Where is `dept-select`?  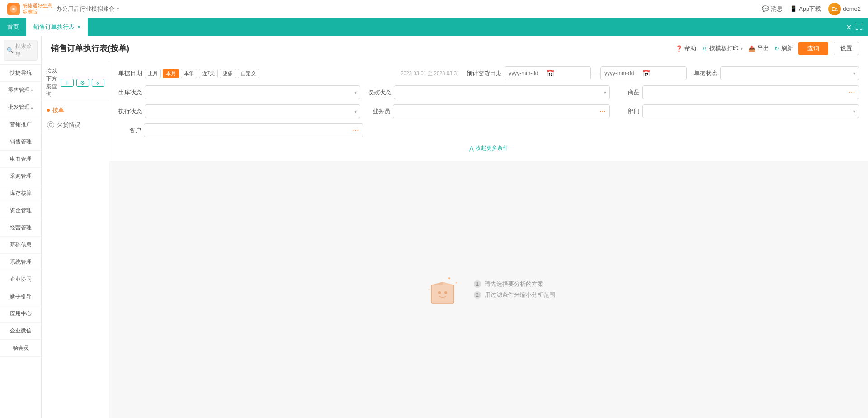 dept-select is located at coordinates (750, 111).